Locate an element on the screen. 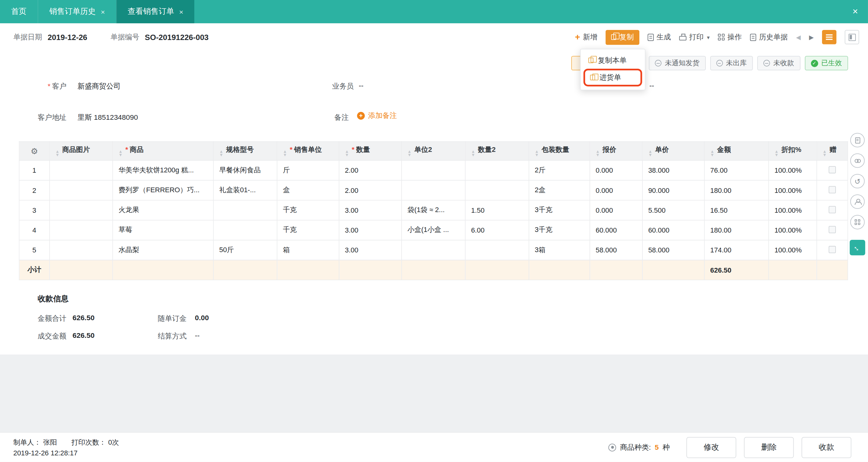 This screenshot has width=868, height=462. col-header-price: 单价 is located at coordinates (674, 151).